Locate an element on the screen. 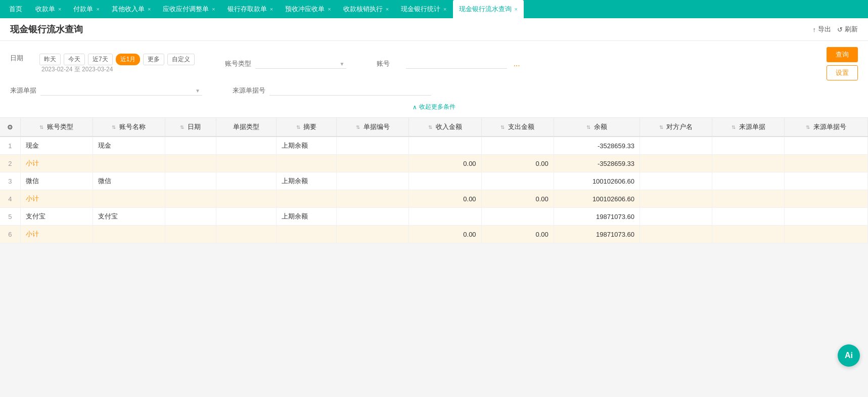 The image size is (868, 397). date-btn-7days: 近7天 is located at coordinates (100, 60).